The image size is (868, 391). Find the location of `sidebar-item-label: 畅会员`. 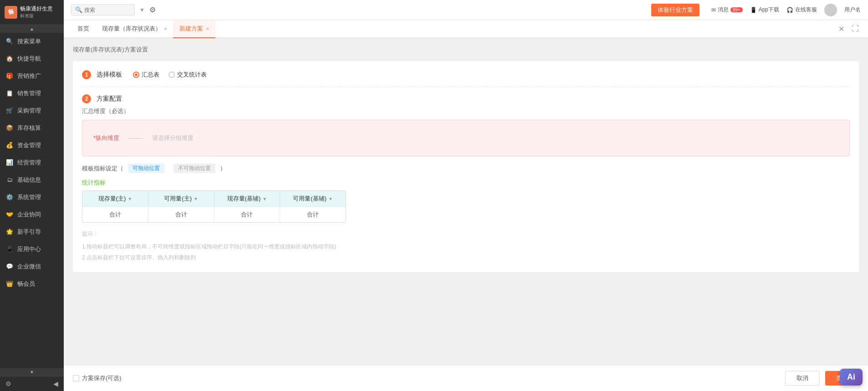

sidebar-item-label: 畅会员 is located at coordinates (26, 284).